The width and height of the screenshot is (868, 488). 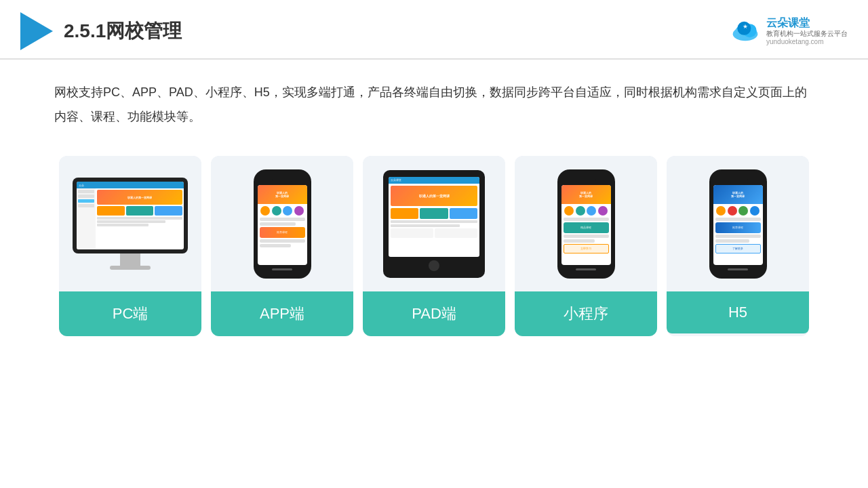 What do you see at coordinates (130, 246) in the screenshot?
I see `card-pc: 云朵 职通人的第一堂网课` at bounding box center [130, 246].